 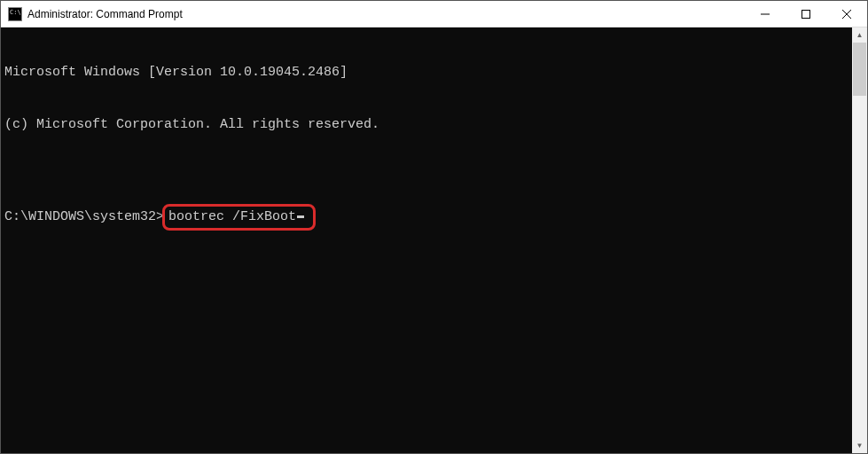 What do you see at coordinates (860, 69) in the screenshot?
I see `scrollbar-thumb` at bounding box center [860, 69].